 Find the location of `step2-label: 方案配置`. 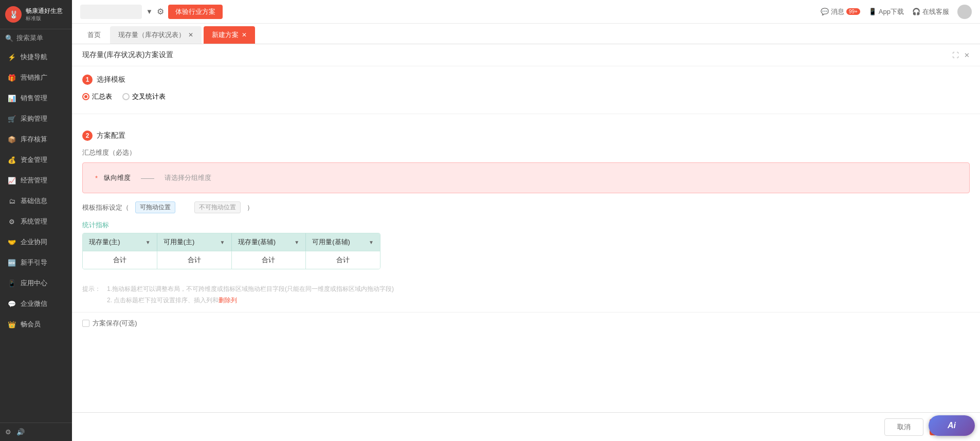

step2-label: 方案配置 is located at coordinates (111, 136).